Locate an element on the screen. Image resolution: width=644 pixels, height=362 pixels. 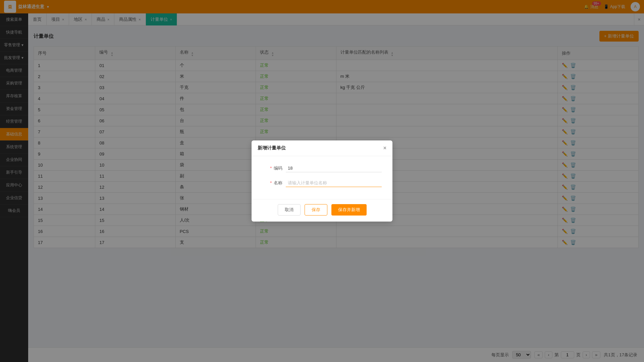
name-label: * 名称 is located at coordinates (272, 183).